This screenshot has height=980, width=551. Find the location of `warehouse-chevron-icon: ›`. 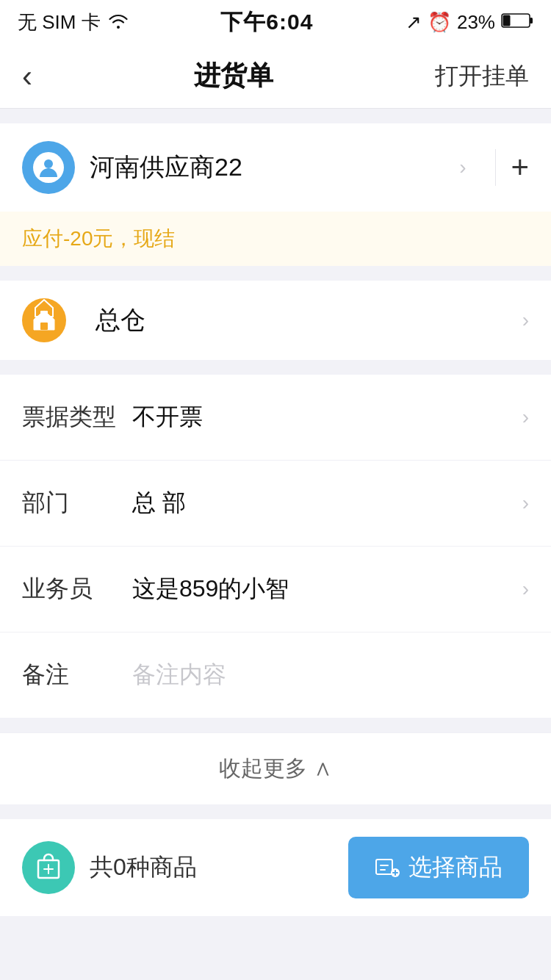

warehouse-chevron-icon: › is located at coordinates (526, 320).